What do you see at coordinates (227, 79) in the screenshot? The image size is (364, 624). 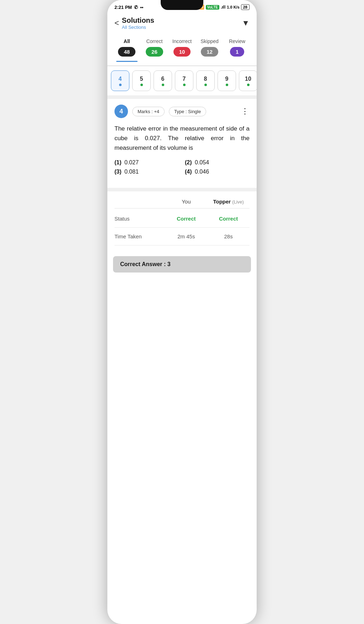 I see `q-num-9-label: 9` at bounding box center [227, 79].